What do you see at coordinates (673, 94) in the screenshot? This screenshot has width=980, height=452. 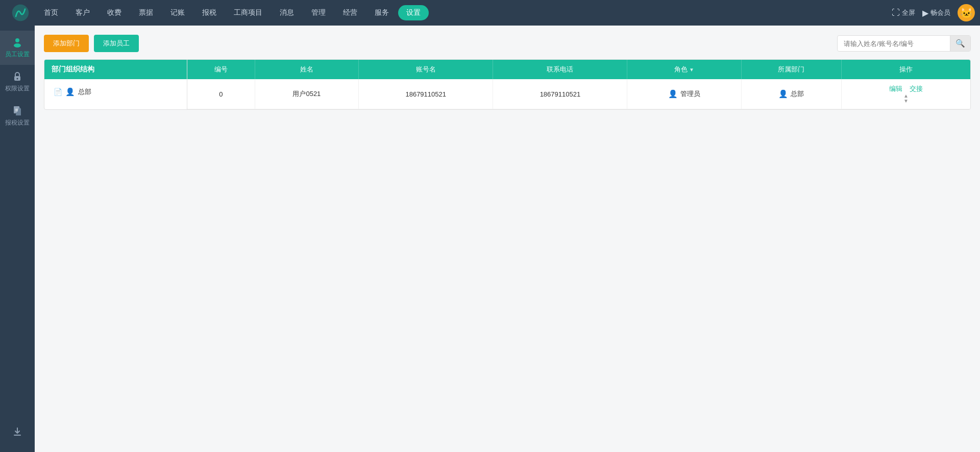 I see `role-user-icon: 👤` at bounding box center [673, 94].